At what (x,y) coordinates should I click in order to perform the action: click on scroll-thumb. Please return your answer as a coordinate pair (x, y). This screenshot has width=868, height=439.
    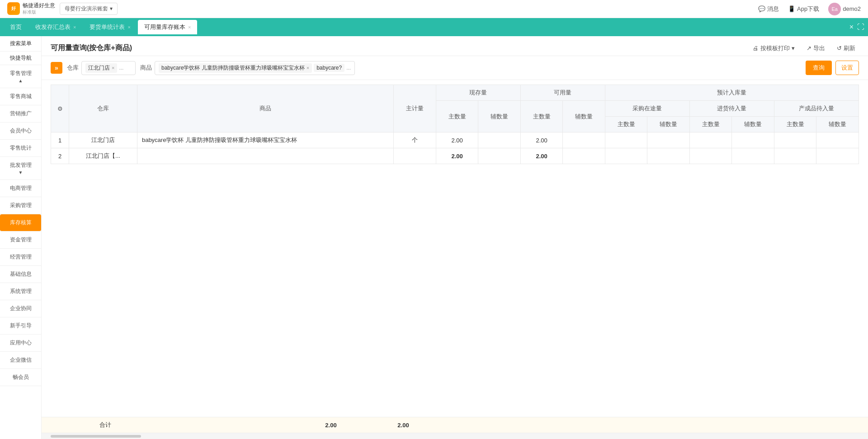
    Looking at the image, I should click on (96, 436).